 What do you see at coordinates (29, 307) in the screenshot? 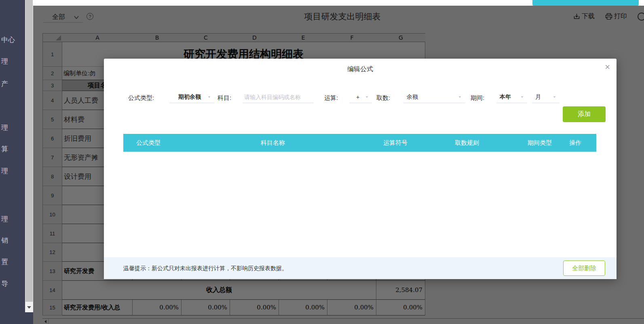
I see `sidebar-scroll-down-button` at bounding box center [29, 307].